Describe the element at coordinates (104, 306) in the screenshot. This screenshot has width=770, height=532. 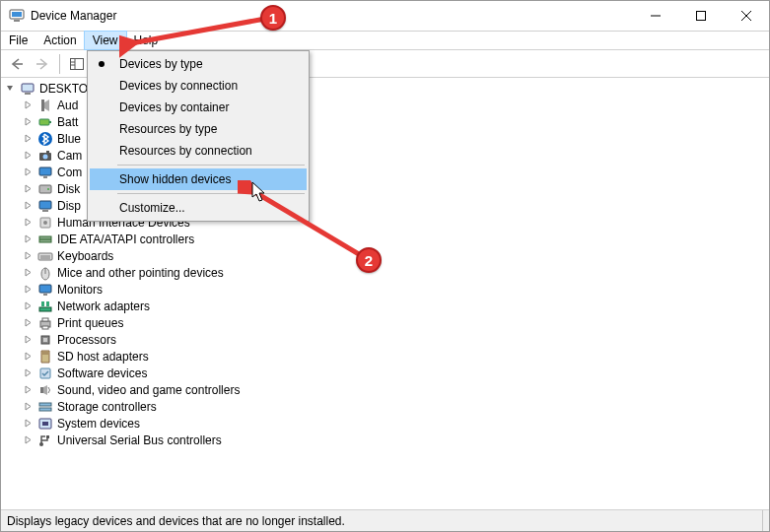
I see `tree-item-label: Network adapters` at that location.